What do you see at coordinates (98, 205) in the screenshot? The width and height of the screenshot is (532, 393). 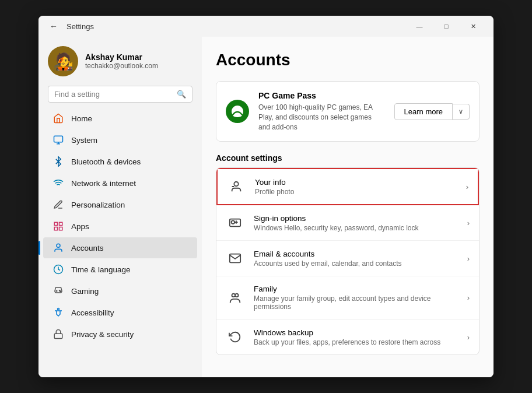 I see `sidebar-label-personalization: Personalization` at bounding box center [98, 205].